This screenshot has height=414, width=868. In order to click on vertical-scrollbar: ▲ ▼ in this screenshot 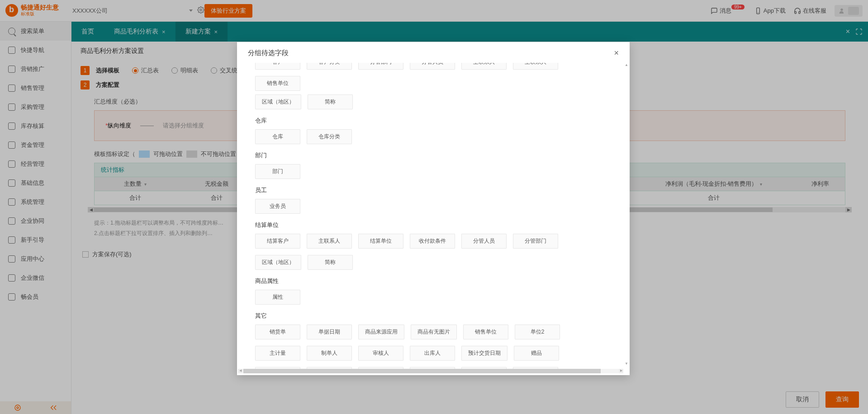, I will do `click(626, 214)`.